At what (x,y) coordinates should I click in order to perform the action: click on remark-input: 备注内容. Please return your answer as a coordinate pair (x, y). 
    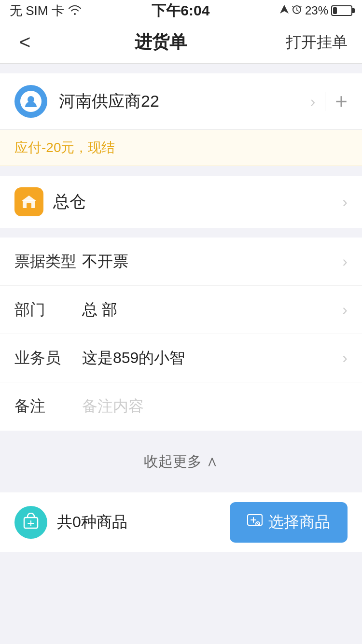
    Looking at the image, I should click on (215, 406).